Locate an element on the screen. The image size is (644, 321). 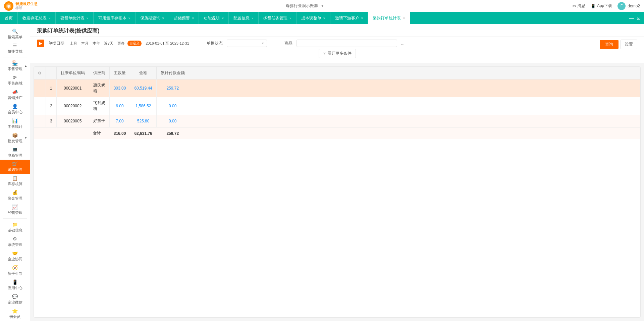
cell-paid-3: 0.00 is located at coordinates (172, 121).